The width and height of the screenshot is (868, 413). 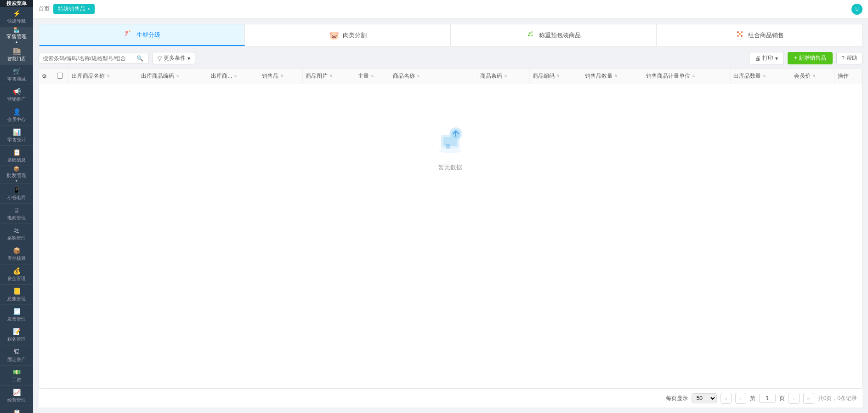 I want to click on sidebar-item-wages: 💵 工资, so click(x=17, y=376).